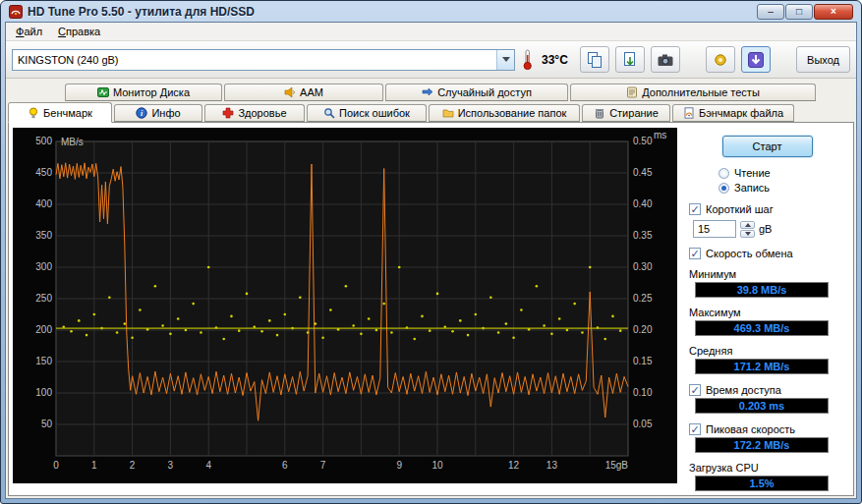 Image resolution: width=862 pixels, height=504 pixels. What do you see at coordinates (431, 12) in the screenshot?
I see `title-bar: HD Tune Pro 5.50 - утилита для HD/SSD – …` at bounding box center [431, 12].